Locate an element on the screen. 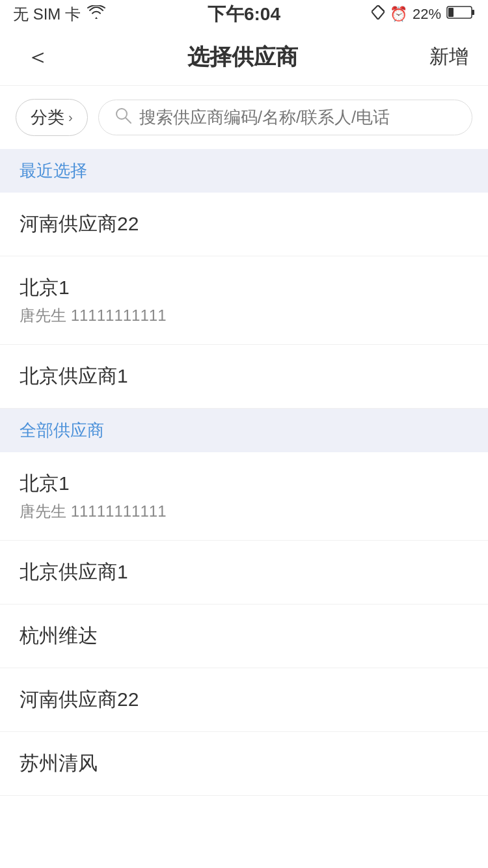  item-name: 苏州清风 is located at coordinates (244, 764).